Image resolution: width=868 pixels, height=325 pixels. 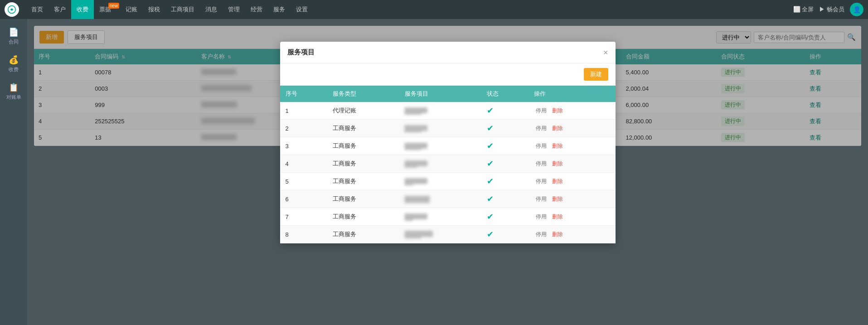 What do you see at coordinates (302, 10) in the screenshot?
I see `nav-settings: 设置` at bounding box center [302, 10].